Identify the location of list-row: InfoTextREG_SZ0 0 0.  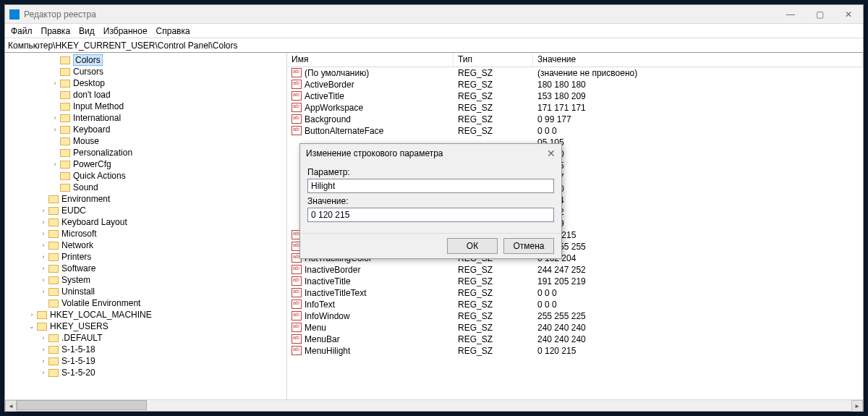
(575, 305).